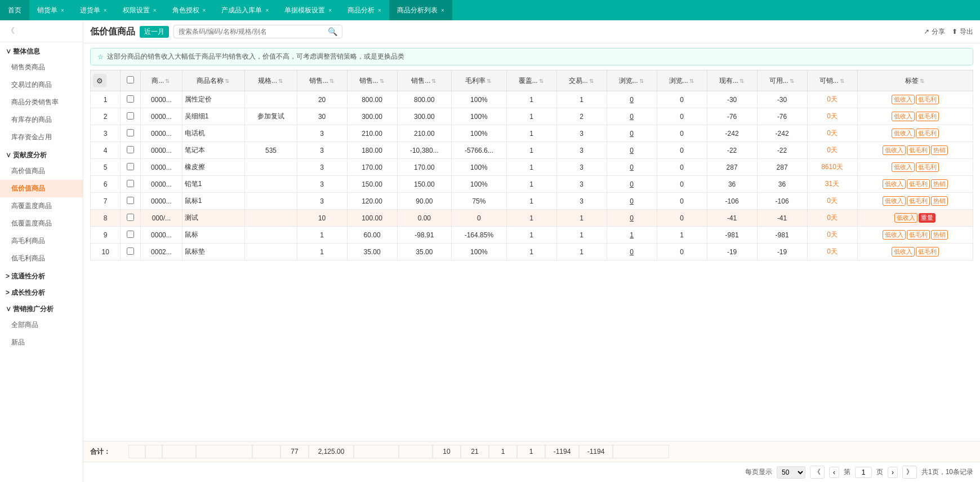 The width and height of the screenshot is (980, 482). Describe the element at coordinates (42, 241) in the screenshot. I see `sidebar-item-high-margin: 高毛利商品` at that location.